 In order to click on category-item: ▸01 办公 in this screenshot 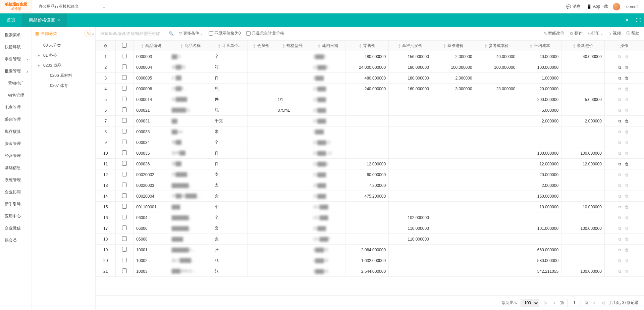, I will do `click(65, 55)`.